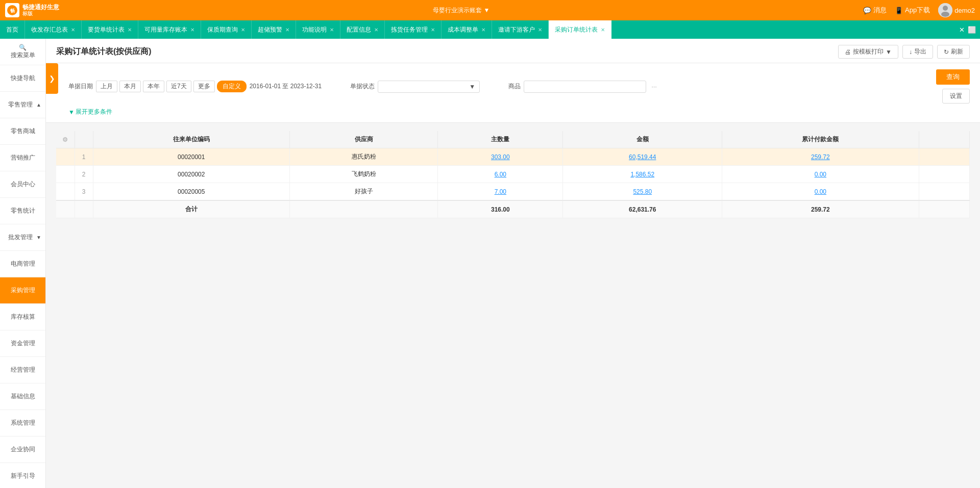 The height and width of the screenshot is (488, 980). Describe the element at coordinates (585, 87) in the screenshot. I see `product-input` at that location.